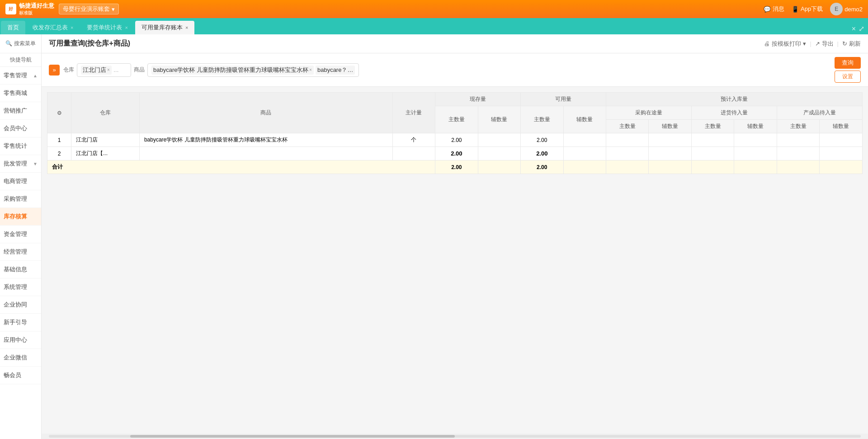 The image size is (868, 439). What do you see at coordinates (162, 28) in the screenshot?
I see `tab-inventory-label: 可用量库存账本` at bounding box center [162, 28].